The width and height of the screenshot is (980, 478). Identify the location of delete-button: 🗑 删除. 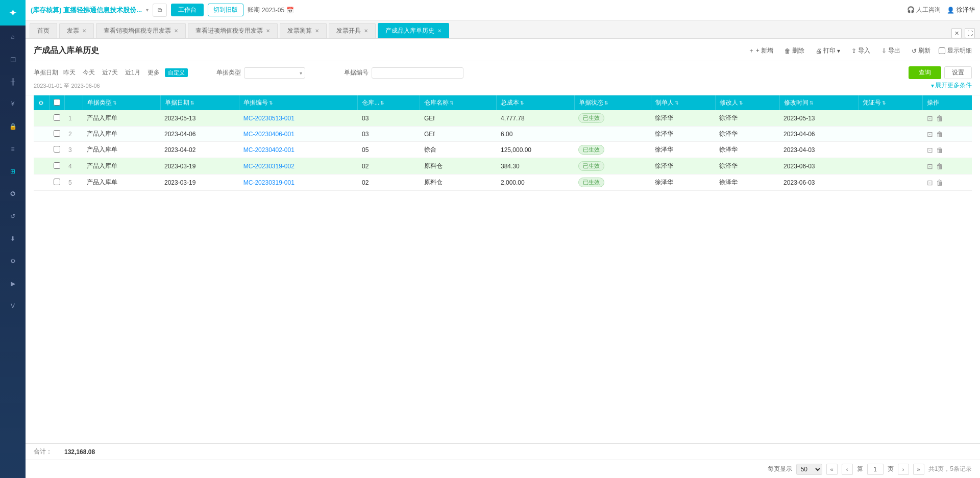
(794, 51).